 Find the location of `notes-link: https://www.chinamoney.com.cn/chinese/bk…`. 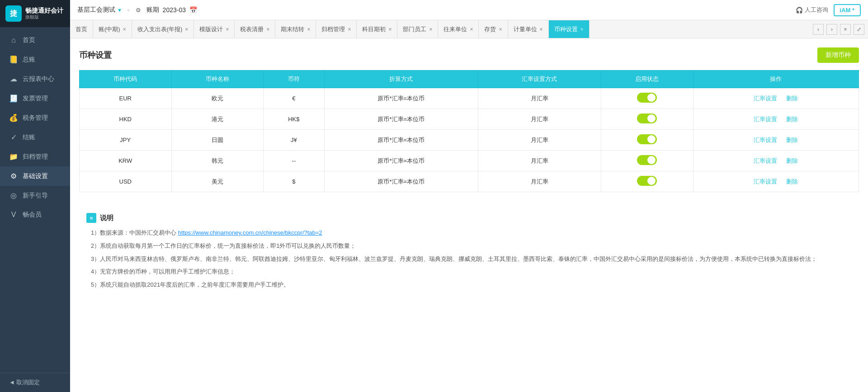

notes-link: https://www.chinamoney.com.cn/chinese/bk… is located at coordinates (250, 232).